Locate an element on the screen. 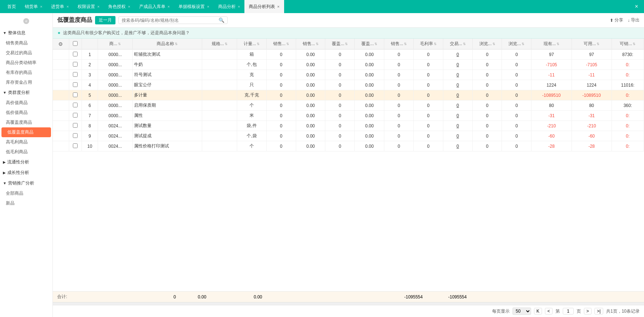 Image resolution: width=644 pixels, height=317 pixels. row-stock2: -1089510 is located at coordinates (592, 95).